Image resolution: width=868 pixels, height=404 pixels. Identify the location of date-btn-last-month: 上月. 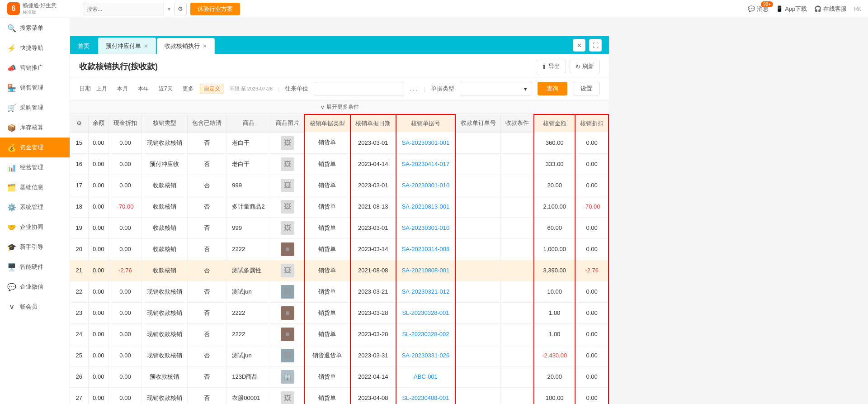
(102, 89).